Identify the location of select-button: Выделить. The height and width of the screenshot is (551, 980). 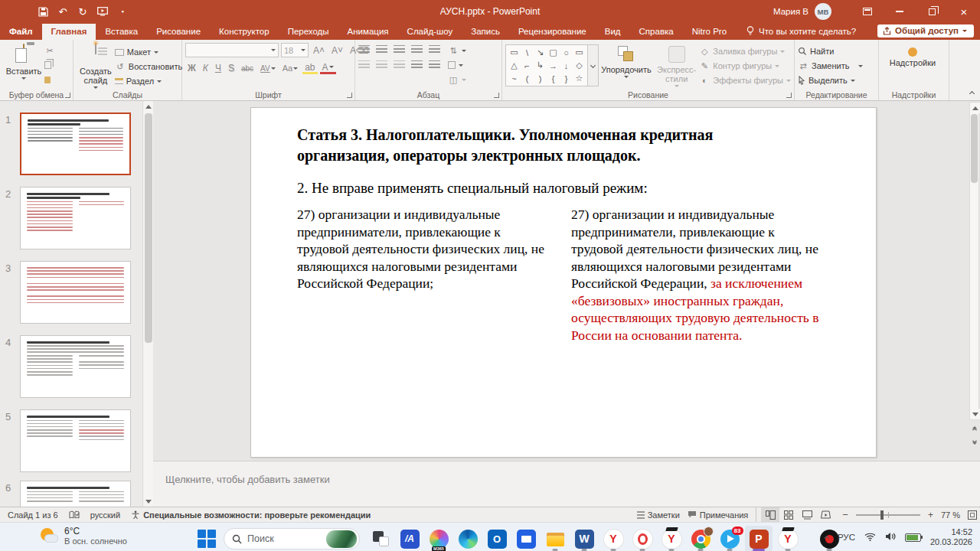
(830, 80).